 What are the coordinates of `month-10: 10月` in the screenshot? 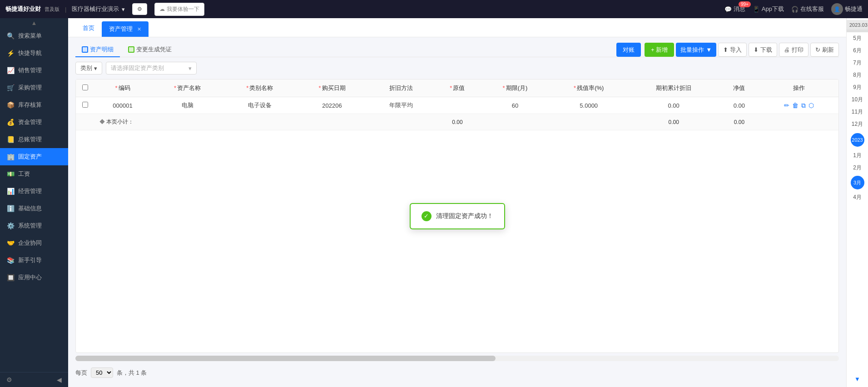 It's located at (858, 100).